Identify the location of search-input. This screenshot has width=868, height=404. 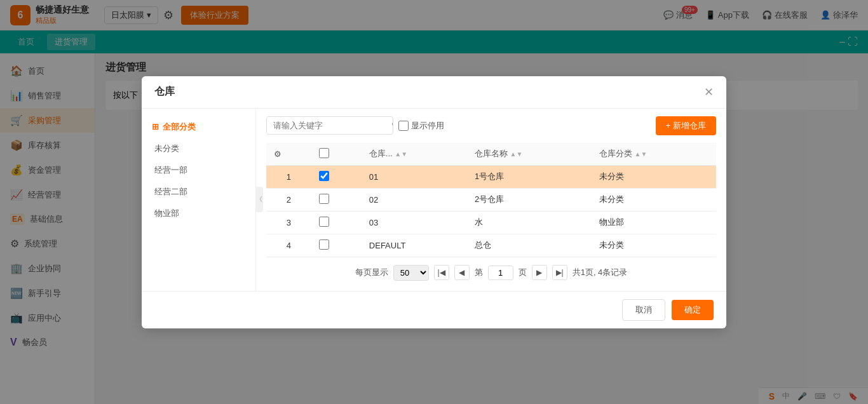
(327, 126).